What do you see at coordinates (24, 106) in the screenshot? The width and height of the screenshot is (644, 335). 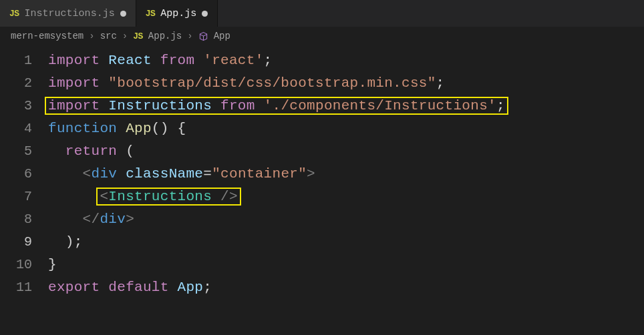 I see `line-number: 3` at bounding box center [24, 106].